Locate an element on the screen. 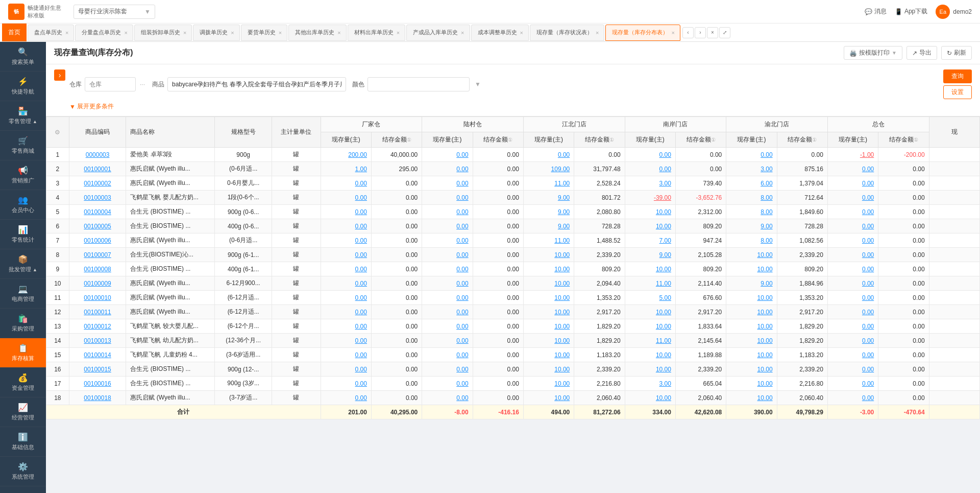  cell-code: 00100004 is located at coordinates (97, 212).